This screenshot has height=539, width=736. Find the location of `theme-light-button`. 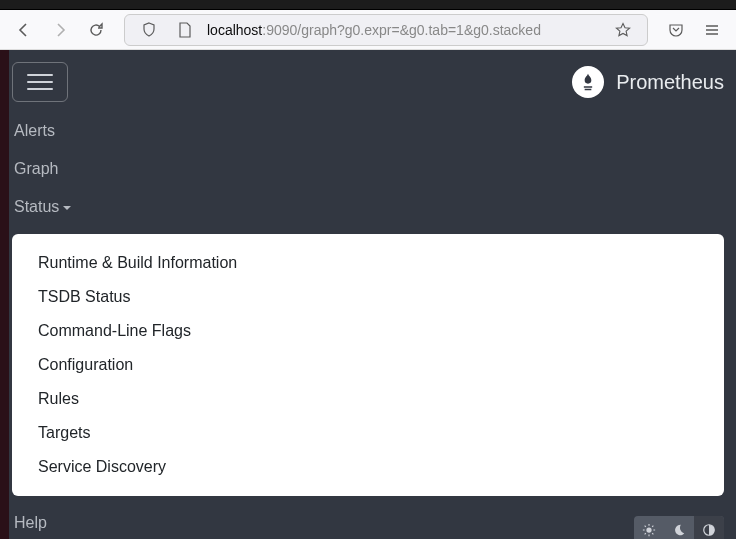

theme-light-button is located at coordinates (649, 528).